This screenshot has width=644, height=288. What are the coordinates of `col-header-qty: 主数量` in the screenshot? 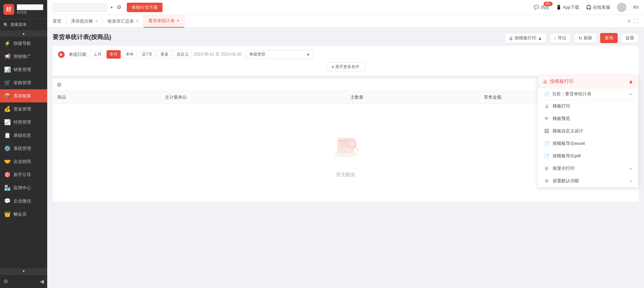 It's located at (412, 98).